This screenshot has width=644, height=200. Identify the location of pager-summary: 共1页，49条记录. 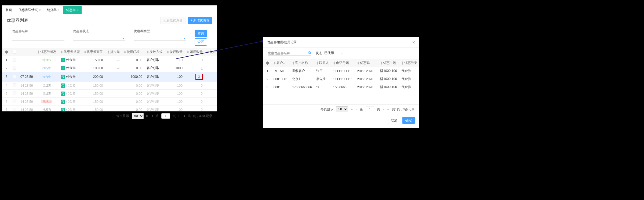
(200, 116).